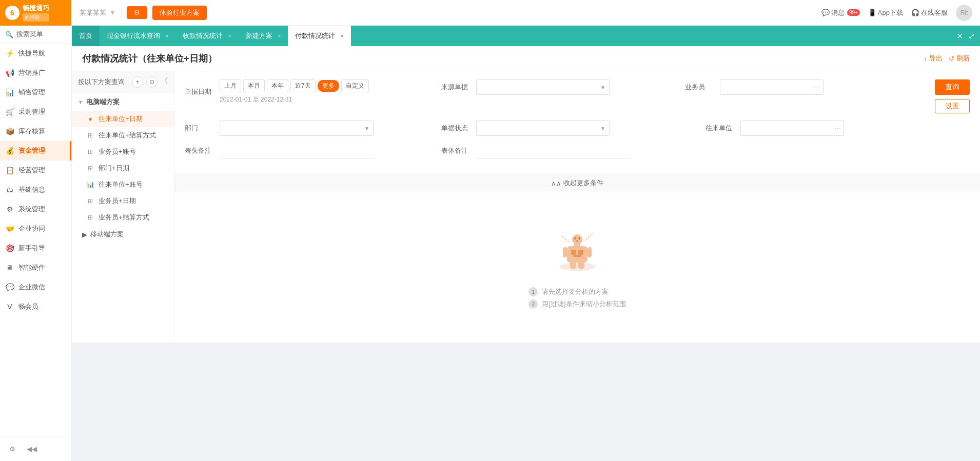 The height and width of the screenshot is (461, 980). Describe the element at coordinates (123, 135) in the screenshot. I see `scheme-item-partner-settle: ⊞ 往来单位+结算方式` at that location.